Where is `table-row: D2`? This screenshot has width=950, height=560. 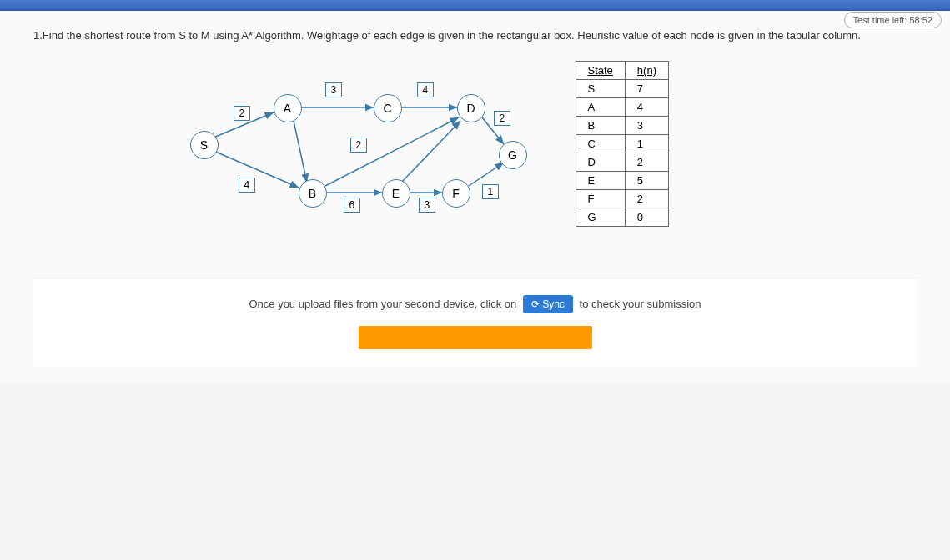 table-row: D2 is located at coordinates (622, 162).